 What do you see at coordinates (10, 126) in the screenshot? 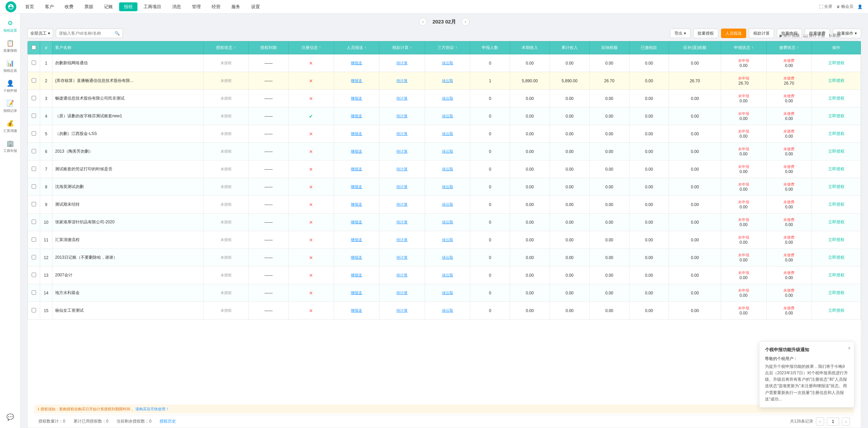
I see `sidebar-item-annual-tax: 💰 汇算清缴` at bounding box center [10, 126].